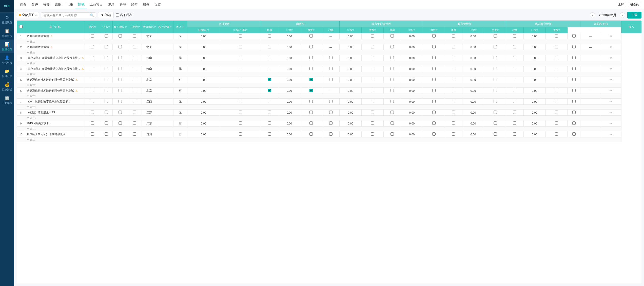 The image size is (644, 286). What do you see at coordinates (7, 46) in the screenshot?
I see `sidebar-item-tax-overview: 📊 报税总览` at bounding box center [7, 46].